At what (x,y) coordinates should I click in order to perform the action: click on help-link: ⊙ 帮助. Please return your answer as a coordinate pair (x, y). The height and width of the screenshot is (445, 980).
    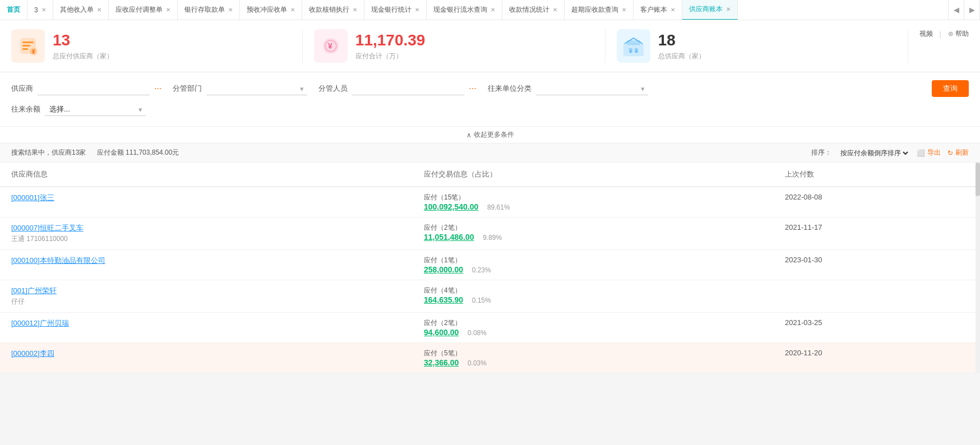
    Looking at the image, I should click on (959, 34).